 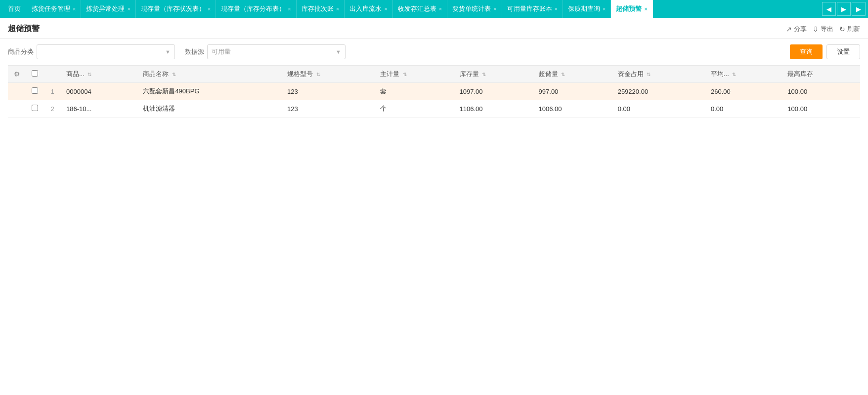 What do you see at coordinates (434, 28) in the screenshot?
I see `page-header: 超储预警 ↗ 分享 ⇩ 导出 ↻ 刷新` at bounding box center [434, 28].